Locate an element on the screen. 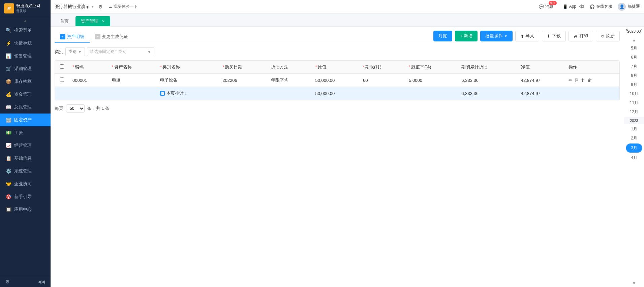  batch-button: 批量操作 ▼ is located at coordinates (496, 36).